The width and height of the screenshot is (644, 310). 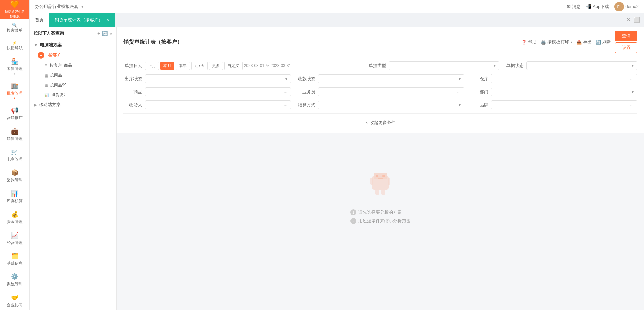 I want to click on settlement-label: 结算方式, so click(x=306, y=105).